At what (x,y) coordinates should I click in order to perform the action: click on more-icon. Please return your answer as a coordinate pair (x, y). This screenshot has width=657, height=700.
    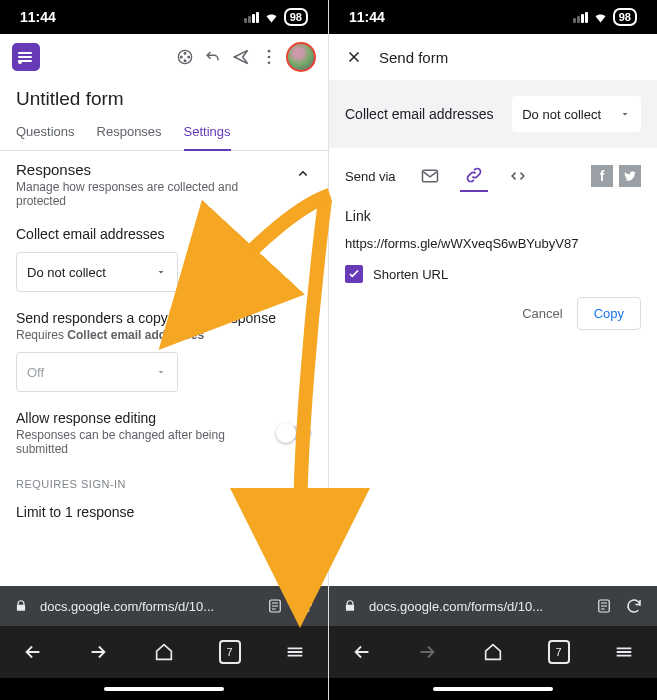
    Looking at the image, I should click on (269, 57).